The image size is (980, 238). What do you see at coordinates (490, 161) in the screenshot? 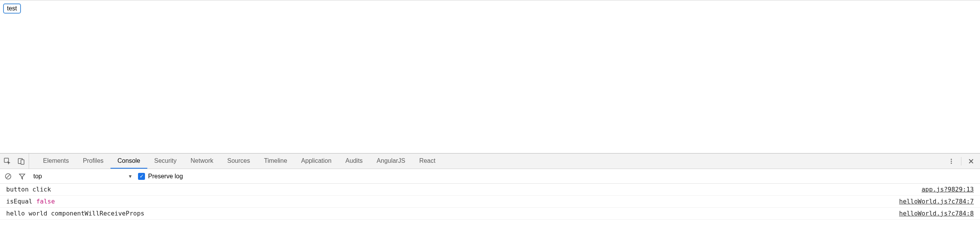
I see `devtools-tabbar: ElementsProfilesConsoleSecurityNetworkSo…` at bounding box center [490, 161].